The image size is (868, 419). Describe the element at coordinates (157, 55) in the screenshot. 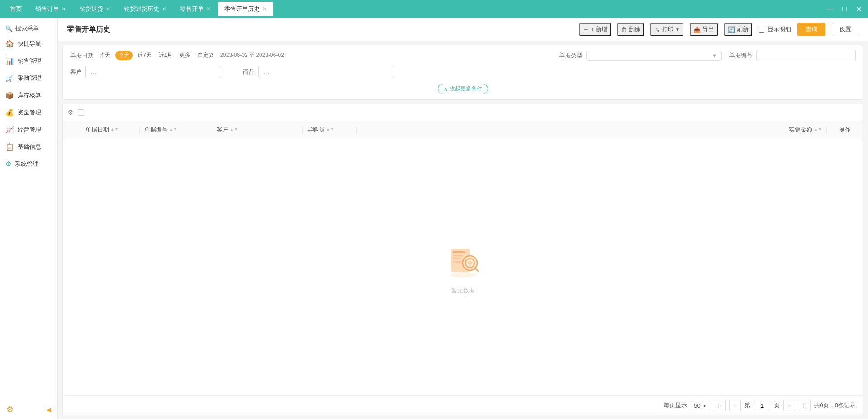

I see `date-shortcuts: 昨天 今天 近7天 近1月 更多 自定义` at that location.